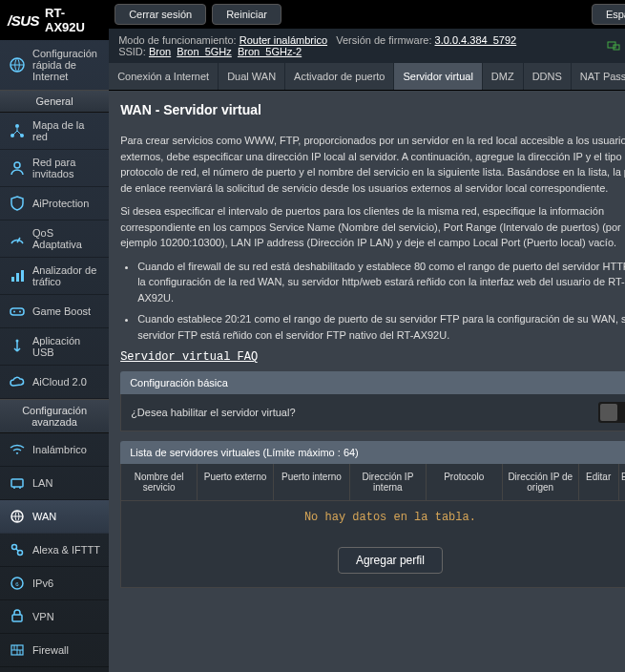 The width and height of the screenshot is (625, 672). I want to click on nav-network-map: Mapa de la red, so click(54, 132).